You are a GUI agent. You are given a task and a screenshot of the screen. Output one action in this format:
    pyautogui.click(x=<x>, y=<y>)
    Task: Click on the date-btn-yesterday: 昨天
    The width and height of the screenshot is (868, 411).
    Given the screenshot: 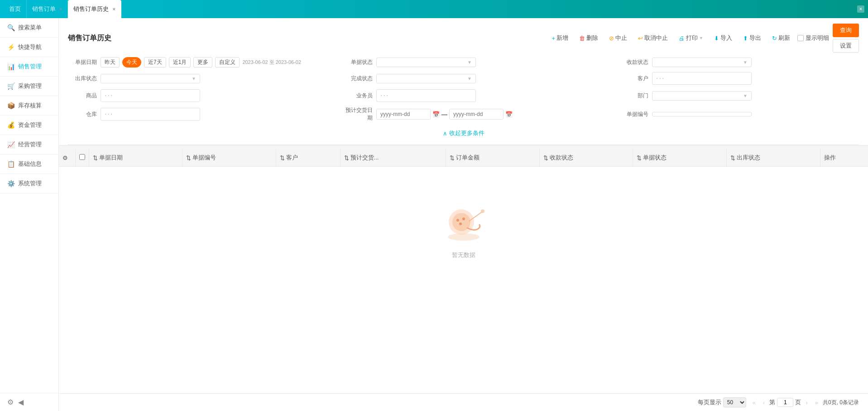 What is the action you would take?
    pyautogui.click(x=110, y=63)
    